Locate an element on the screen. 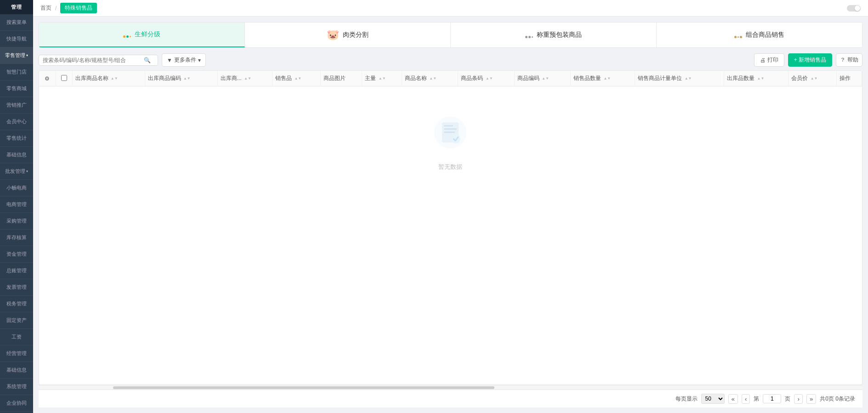 This screenshot has width=868, height=413. sidebar-item-wholesale: 批发管理 ▾ is located at coordinates (17, 172).